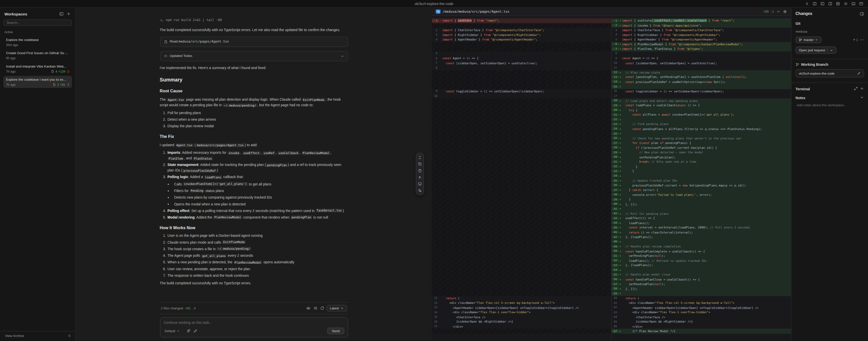  I want to click on window-icon, so click(861, 4).